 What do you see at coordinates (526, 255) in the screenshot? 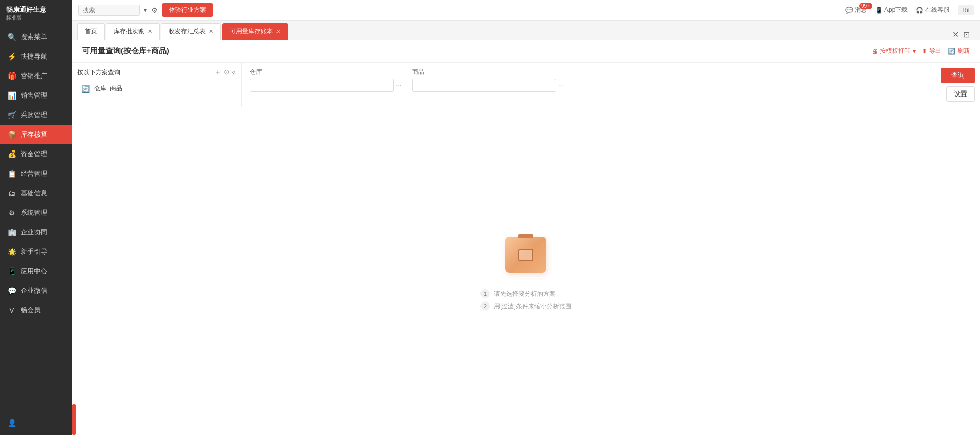
I see `empty-box` at bounding box center [526, 255].